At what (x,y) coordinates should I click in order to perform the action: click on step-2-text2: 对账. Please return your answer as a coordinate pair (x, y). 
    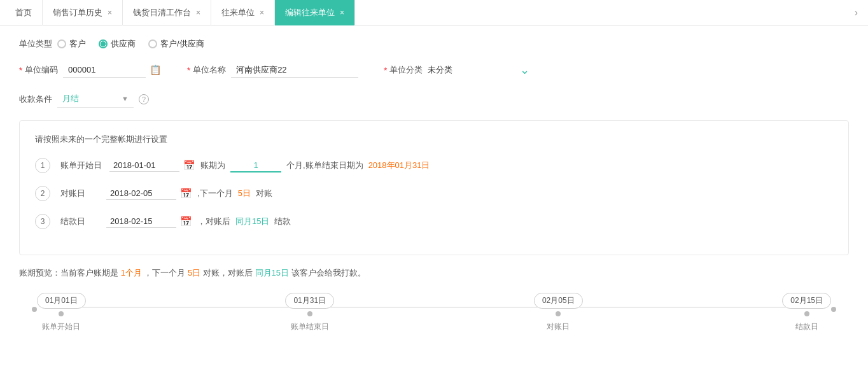
    Looking at the image, I should click on (264, 194).